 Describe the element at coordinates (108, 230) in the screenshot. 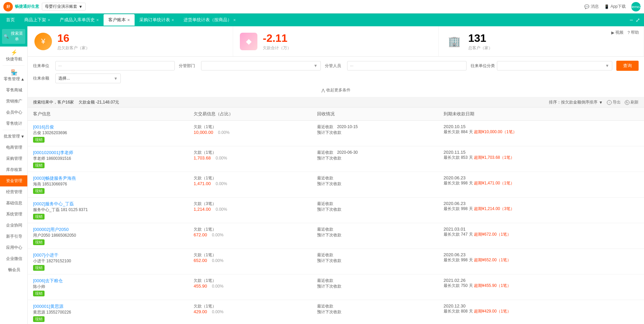

I see `customer-id-link: [000002]用户2050` at that location.